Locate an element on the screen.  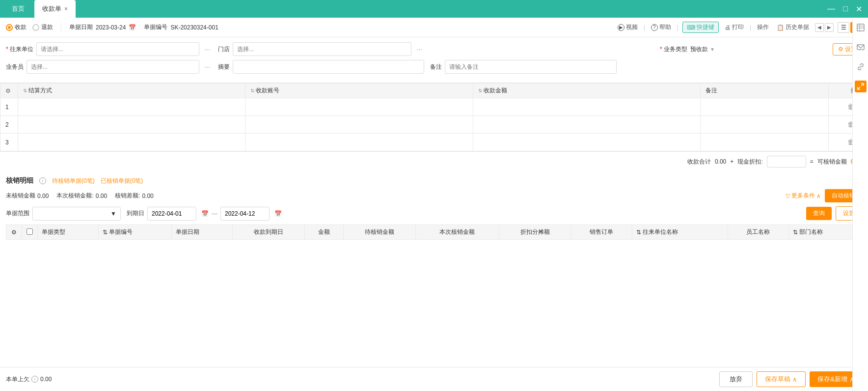
diff-value: 0.00 is located at coordinates (147, 196).